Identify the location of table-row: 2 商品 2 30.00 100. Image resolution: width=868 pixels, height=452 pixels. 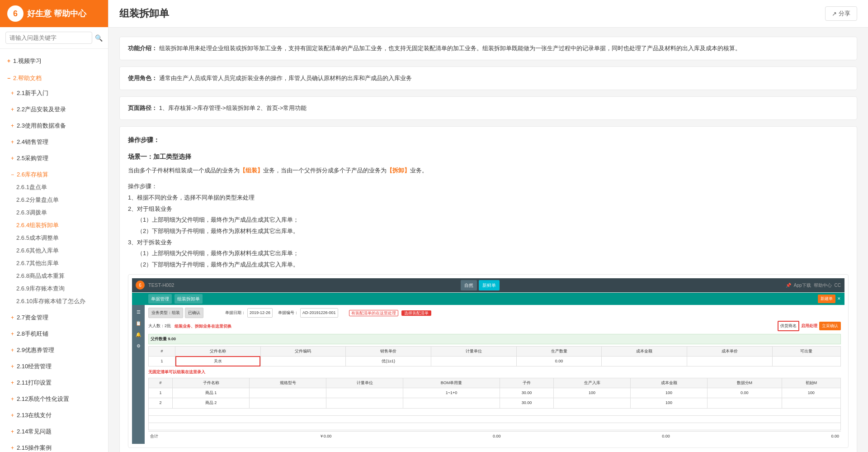
(495, 403).